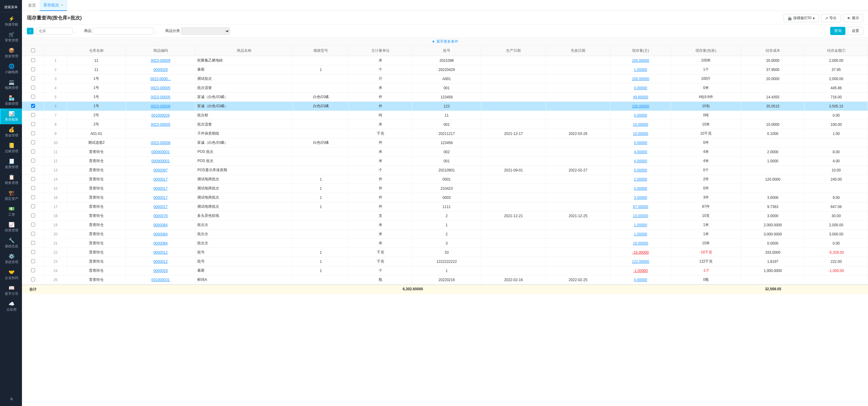 This screenshot has width=868, height=406. What do you see at coordinates (11, 69) in the screenshot?
I see `sidebar-item-ecom-small: 🌐 小融电商` at bounding box center [11, 69].